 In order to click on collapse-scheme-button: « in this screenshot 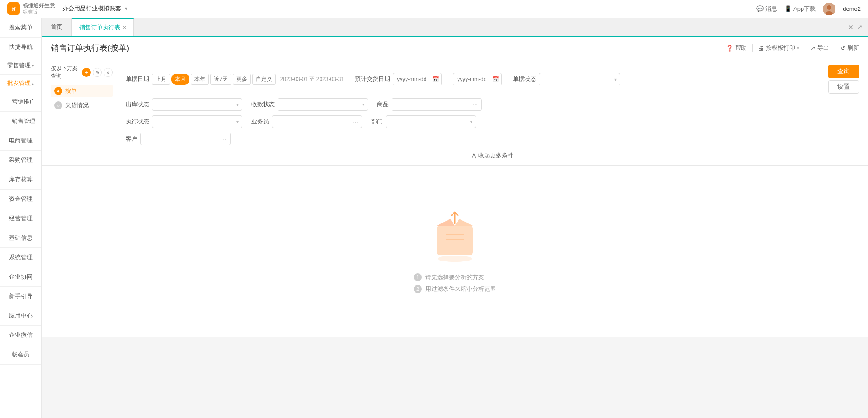, I will do `click(108, 72)`.